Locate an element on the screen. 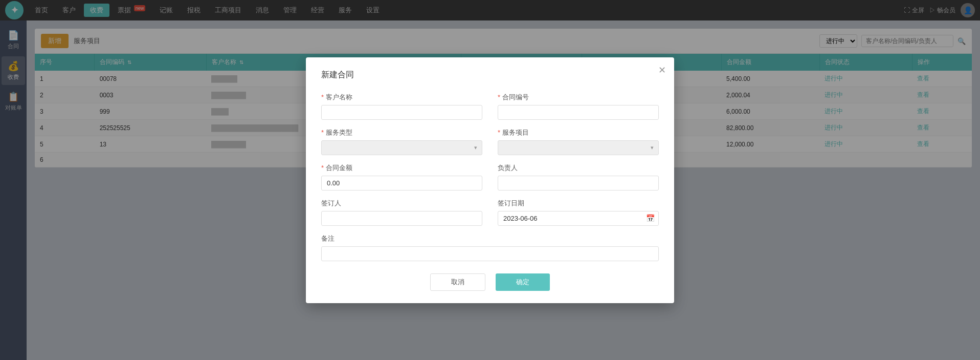 The image size is (980, 360). input-sign-date is located at coordinates (578, 218).